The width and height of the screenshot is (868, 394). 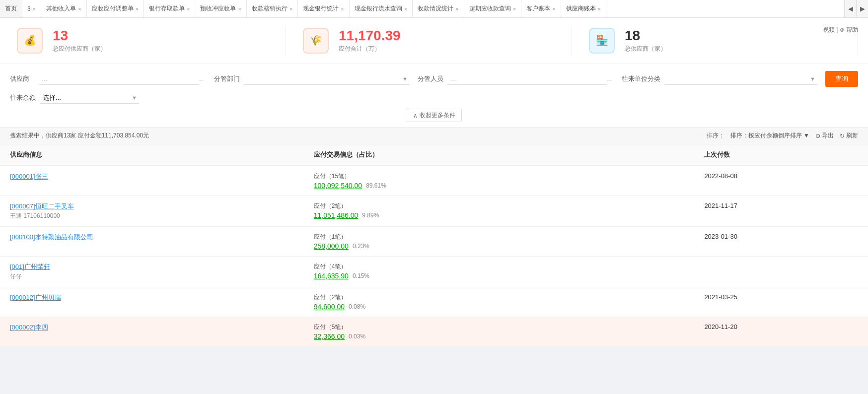 What do you see at coordinates (500, 332) in the screenshot?
I see `payable-cell-5: 应付（5笔）32,366.000.03%` at bounding box center [500, 332].